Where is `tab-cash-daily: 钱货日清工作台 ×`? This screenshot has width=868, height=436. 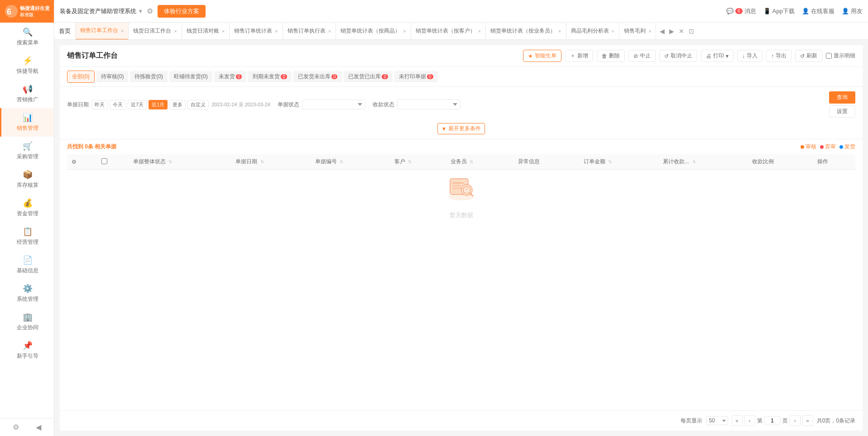
tab-cash-daily: 钱货日清工作台 × is located at coordinates (155, 31).